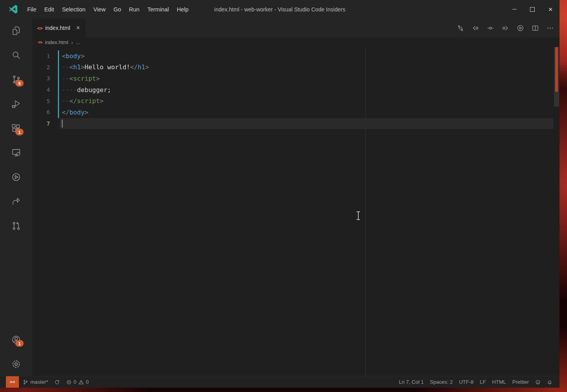  I want to click on maximize-icon, so click(532, 9).